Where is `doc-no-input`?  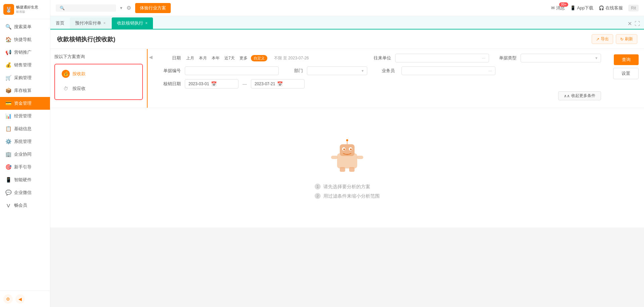 doc-no-input is located at coordinates (232, 71).